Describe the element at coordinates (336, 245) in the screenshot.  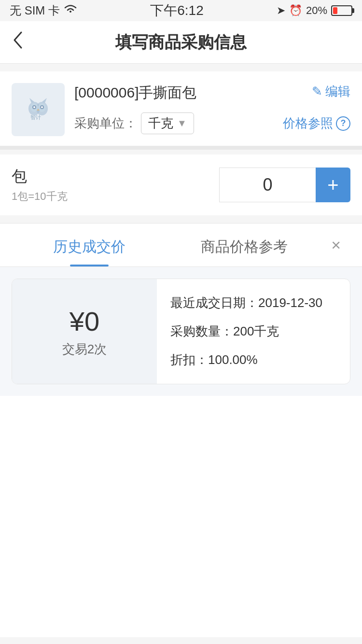
I see `close-icon: ×` at that location.